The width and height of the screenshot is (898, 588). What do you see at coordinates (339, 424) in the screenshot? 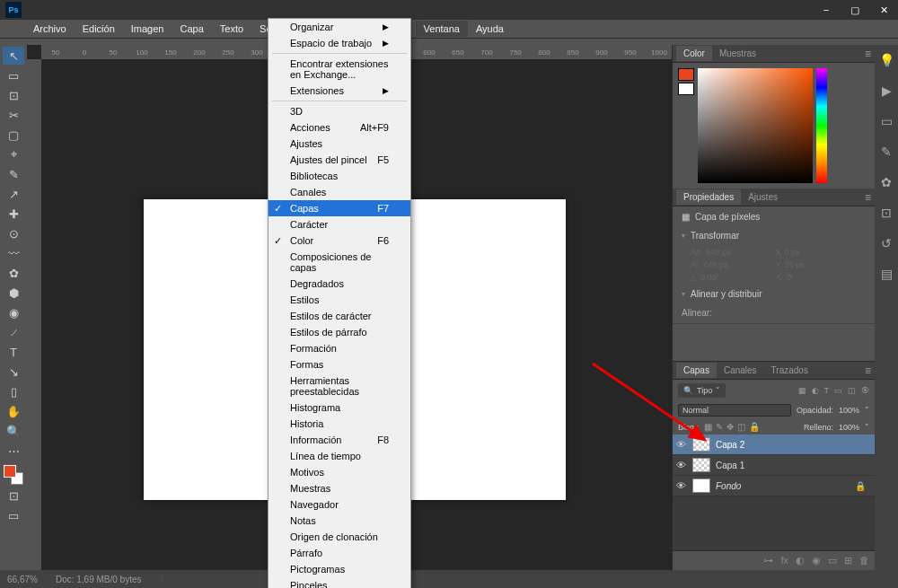
I see `menu-item-historia: Historia` at bounding box center [339, 424].